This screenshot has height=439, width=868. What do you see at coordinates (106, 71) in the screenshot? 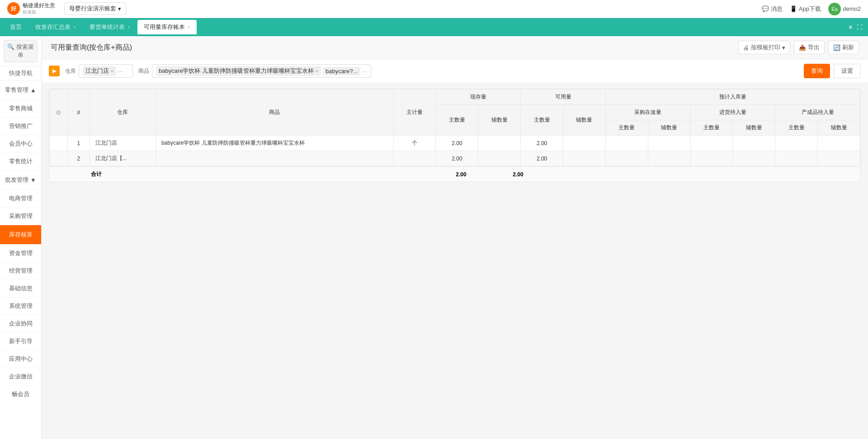
I see `warehouse-input: 江北门店 ···` at bounding box center [106, 71].